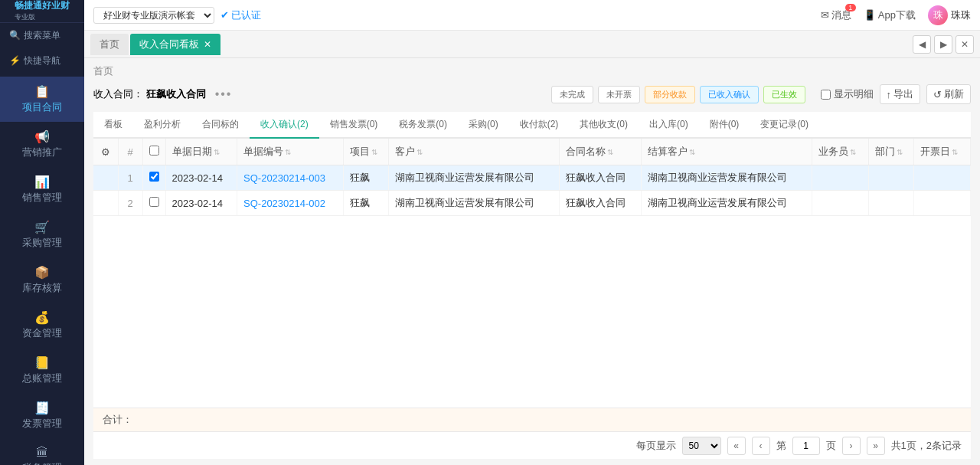 The image size is (980, 465). What do you see at coordinates (42, 333) in the screenshot?
I see `sidebar-item-label: 资金管理` at bounding box center [42, 333].